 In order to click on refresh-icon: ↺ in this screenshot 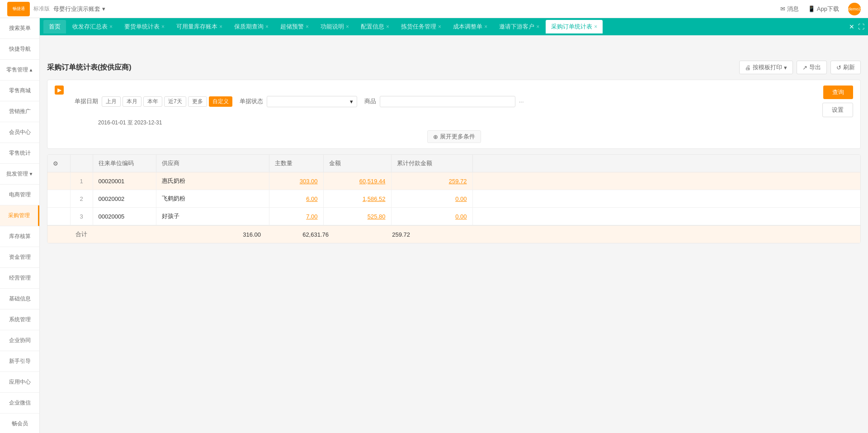, I will do `click(839, 68)`.